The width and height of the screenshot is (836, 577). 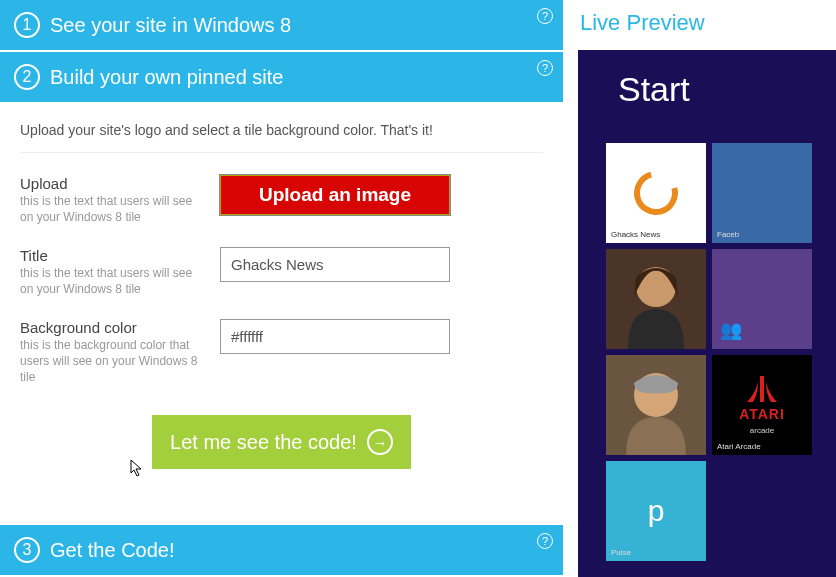 What do you see at coordinates (282, 352) in the screenshot?
I see `bgcolor-row: Background color this is the background …` at bounding box center [282, 352].